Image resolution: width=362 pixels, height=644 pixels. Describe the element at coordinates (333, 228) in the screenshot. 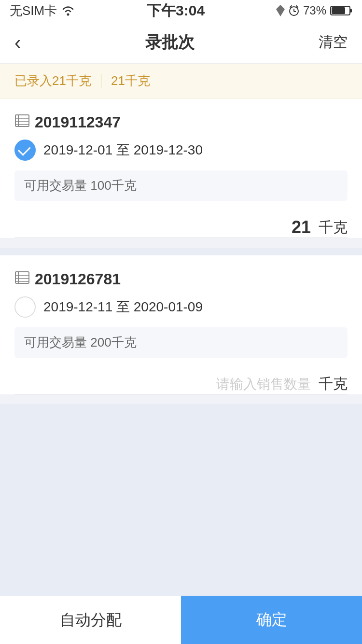

I see `batch-1-unit: 千克` at that location.